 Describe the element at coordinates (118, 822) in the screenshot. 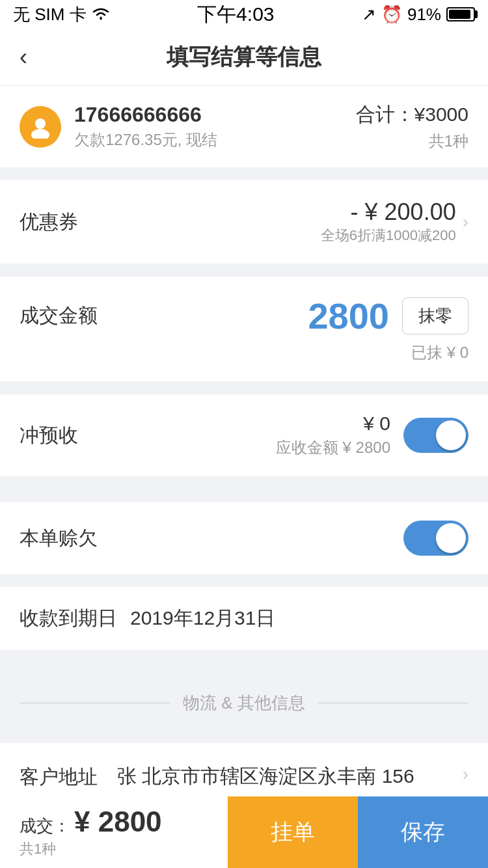

I see `bottom-deal-amount: ¥ 2800` at that location.